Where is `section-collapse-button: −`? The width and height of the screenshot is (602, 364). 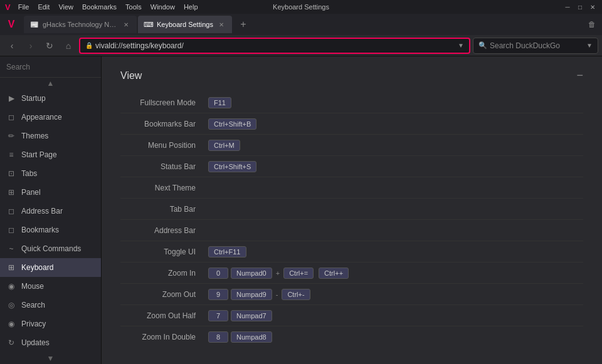
section-collapse-button: − is located at coordinates (579, 75).